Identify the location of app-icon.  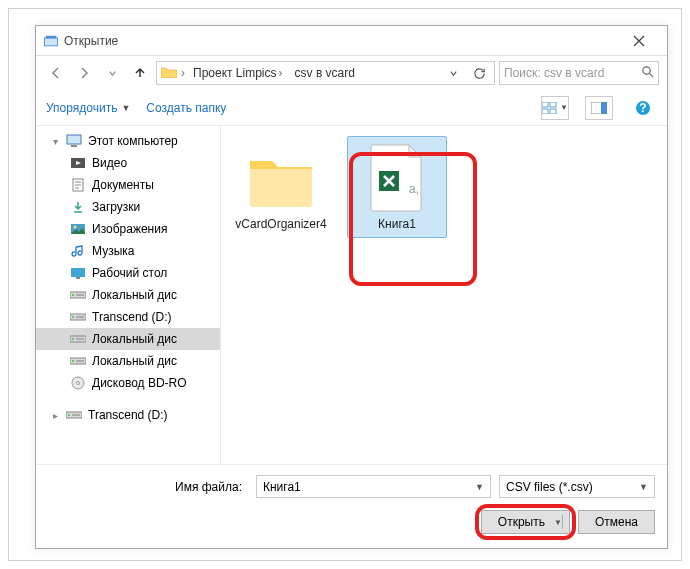
(51, 41).